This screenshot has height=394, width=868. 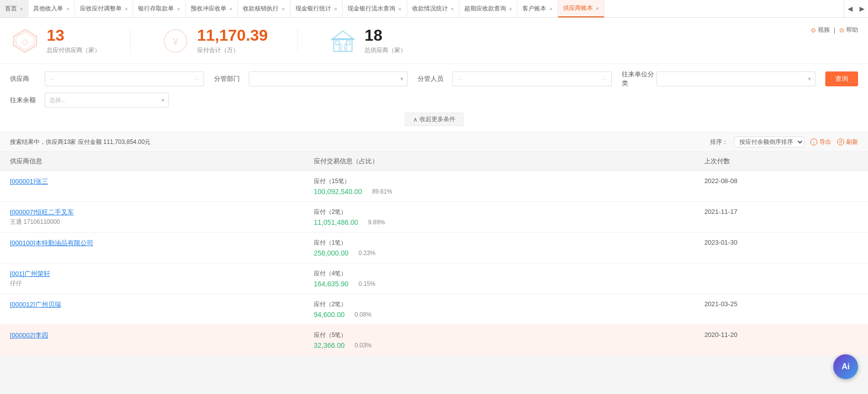 What do you see at coordinates (846, 355) in the screenshot?
I see `ai-button: Ai` at bounding box center [846, 355].